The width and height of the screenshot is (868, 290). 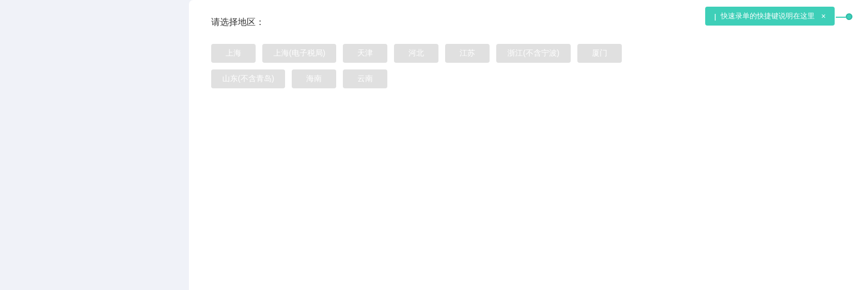 I want to click on region-btn-xiamen: 厦门, so click(x=600, y=53).